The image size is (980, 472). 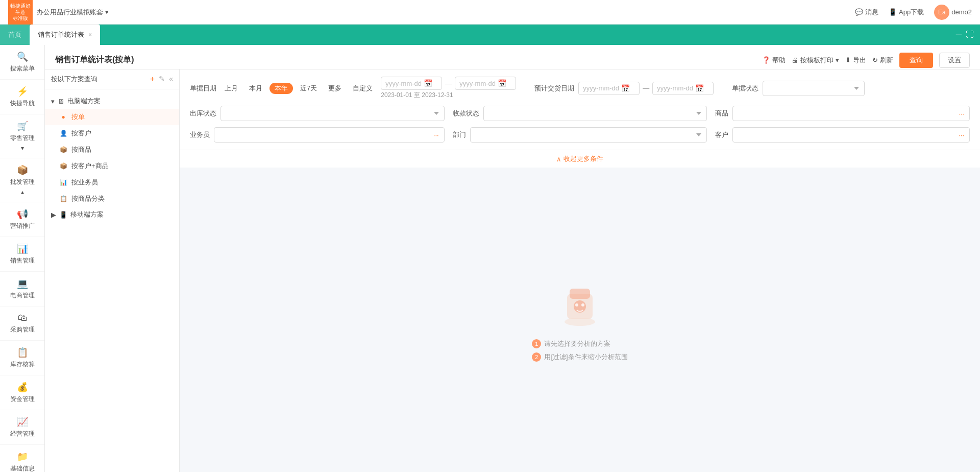 I want to click on mobile-group-icon: 📱, so click(x=63, y=215).